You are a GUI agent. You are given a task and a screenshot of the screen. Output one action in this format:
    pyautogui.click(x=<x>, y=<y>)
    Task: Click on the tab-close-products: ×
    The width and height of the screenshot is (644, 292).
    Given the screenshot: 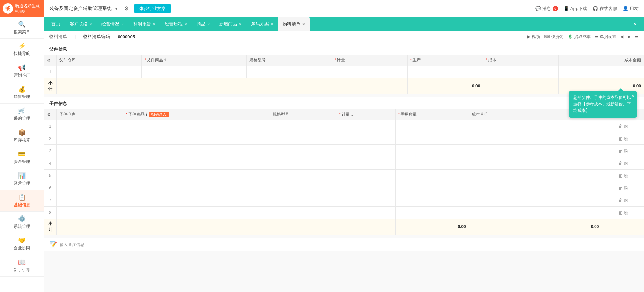 What is the action you would take?
    pyautogui.click(x=209, y=24)
    